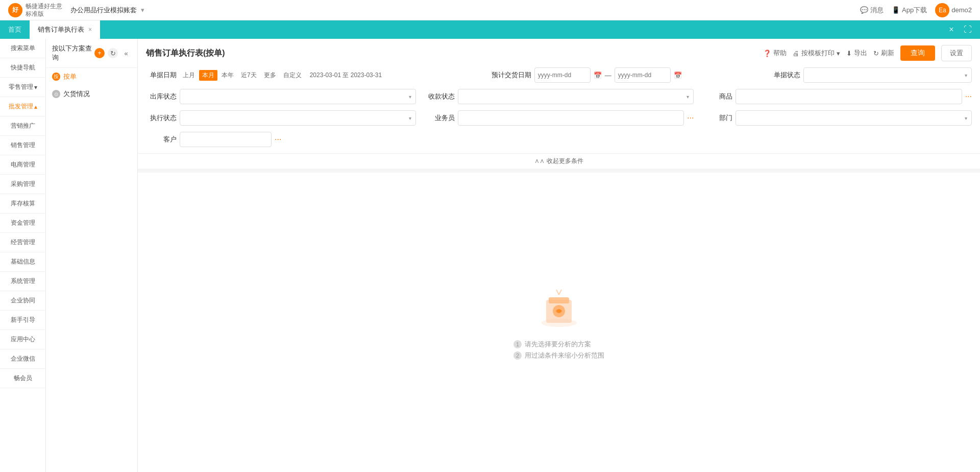 This screenshot has height=472, width=980. Describe the element at coordinates (22, 359) in the screenshot. I see `sidebar-item-wechat: 企业微信` at that location.